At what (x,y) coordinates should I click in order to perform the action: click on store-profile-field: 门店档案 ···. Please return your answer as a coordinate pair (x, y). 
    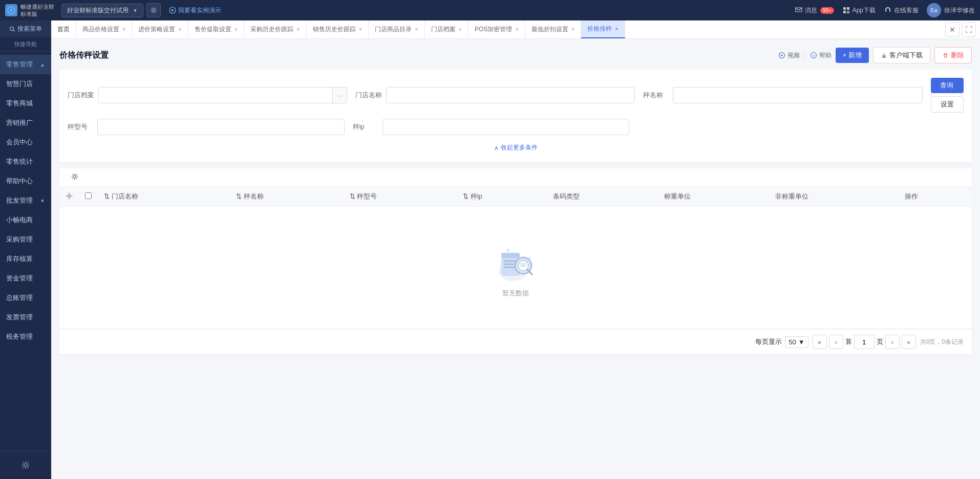
    Looking at the image, I should click on (207, 95).